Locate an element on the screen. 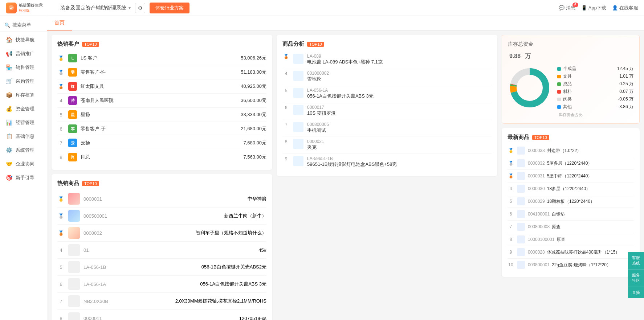 Image resolution: width=644 pixels, height=320 pixels. new-products-card: 最新商品 TOP10 🥇 0000033封边带（1.0*22） 🥈 00000 is located at coordinates (571, 202).